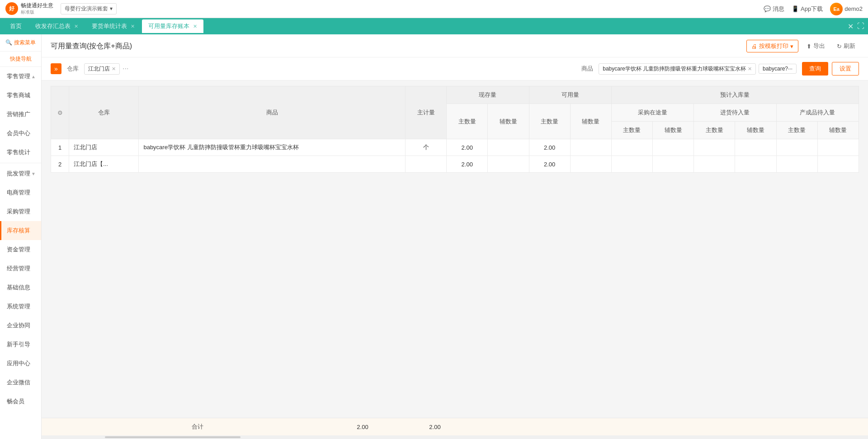  What do you see at coordinates (816, 46) in the screenshot?
I see `export-button: ⬆ 导出` at bounding box center [816, 46].